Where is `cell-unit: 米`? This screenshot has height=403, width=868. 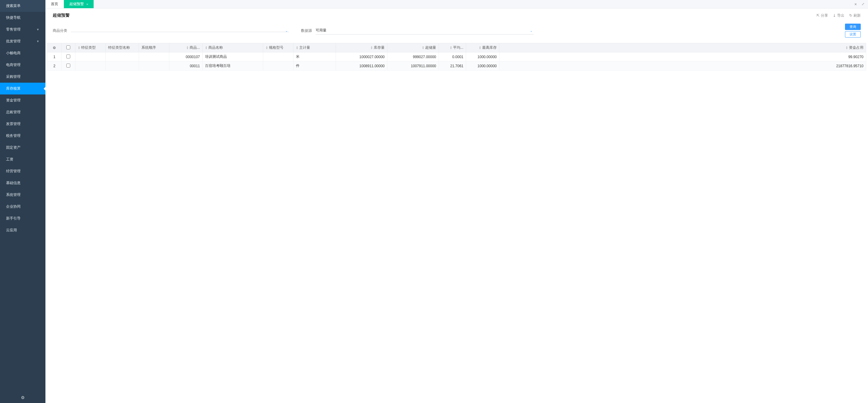 cell-unit: 米 is located at coordinates (315, 57).